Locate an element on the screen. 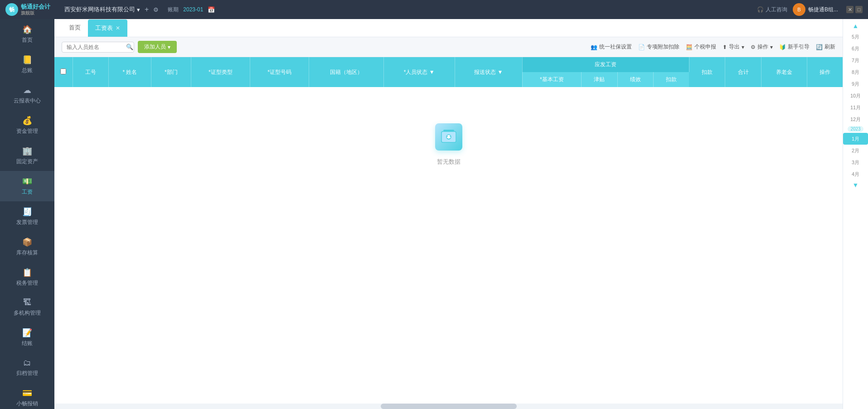 This screenshot has height=409, width=868. individual-tax-btn: 🧮 个税申报 is located at coordinates (701, 47).